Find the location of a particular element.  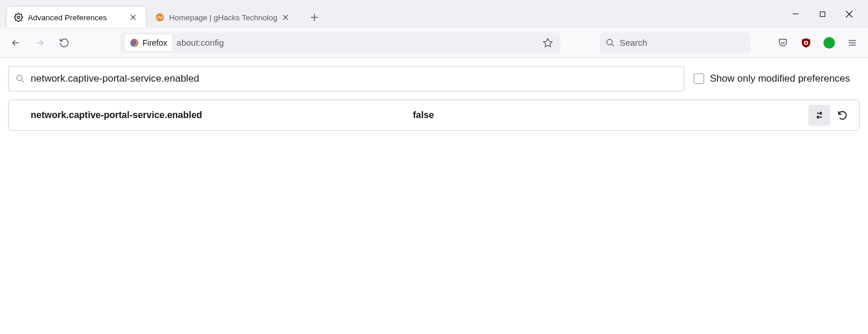

tab-bar: Advanced Preferences Homepage | gHacks T… is located at coordinates (434, 14).